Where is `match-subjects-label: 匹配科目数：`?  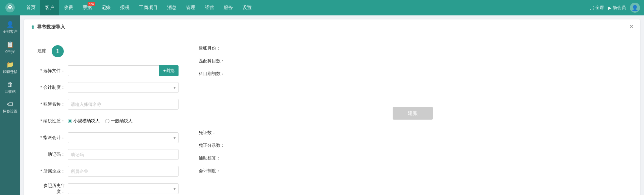
match-subjects-label: 匹配科目数： is located at coordinates (214, 61).